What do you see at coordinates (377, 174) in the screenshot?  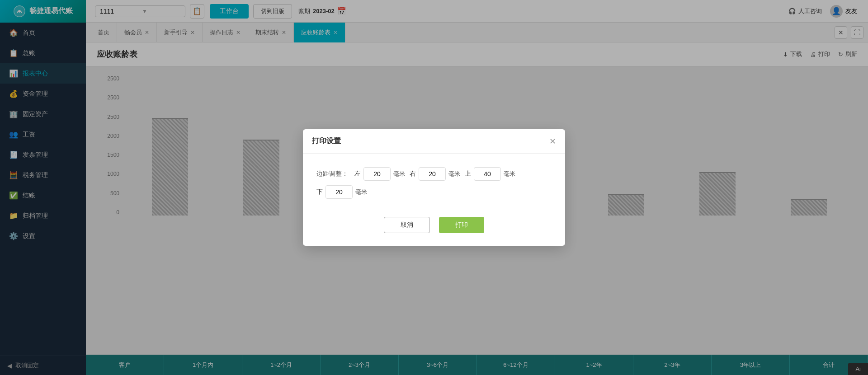 I see `left-margin-input` at bounding box center [377, 174].